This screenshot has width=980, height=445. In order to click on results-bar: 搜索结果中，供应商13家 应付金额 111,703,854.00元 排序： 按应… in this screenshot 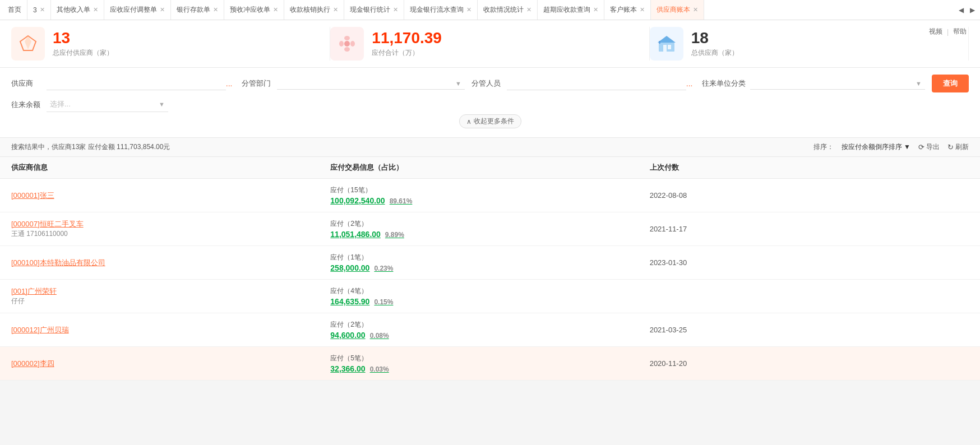, I will do `click(490, 147)`.